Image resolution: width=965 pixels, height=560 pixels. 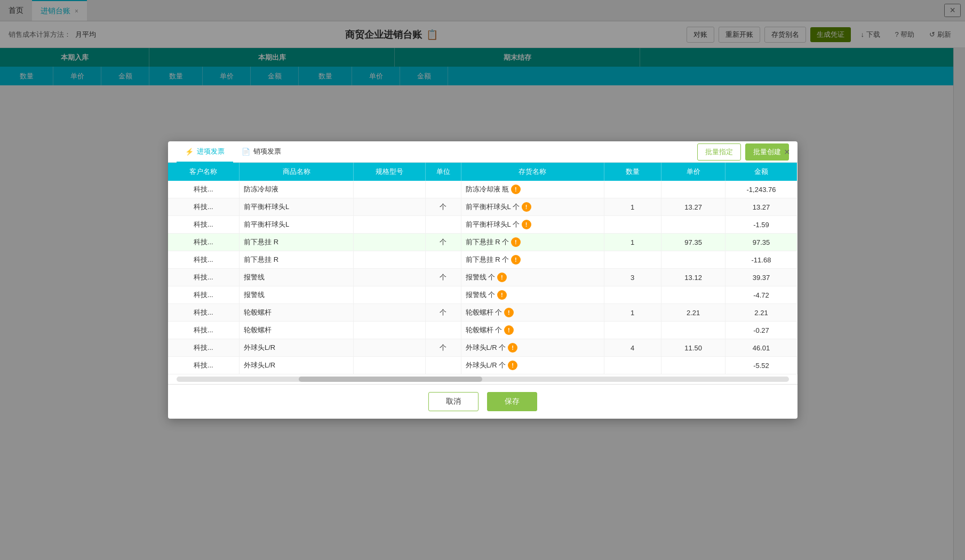 What do you see at coordinates (633, 207) in the screenshot?
I see `cell-qty: 1` at bounding box center [633, 207].